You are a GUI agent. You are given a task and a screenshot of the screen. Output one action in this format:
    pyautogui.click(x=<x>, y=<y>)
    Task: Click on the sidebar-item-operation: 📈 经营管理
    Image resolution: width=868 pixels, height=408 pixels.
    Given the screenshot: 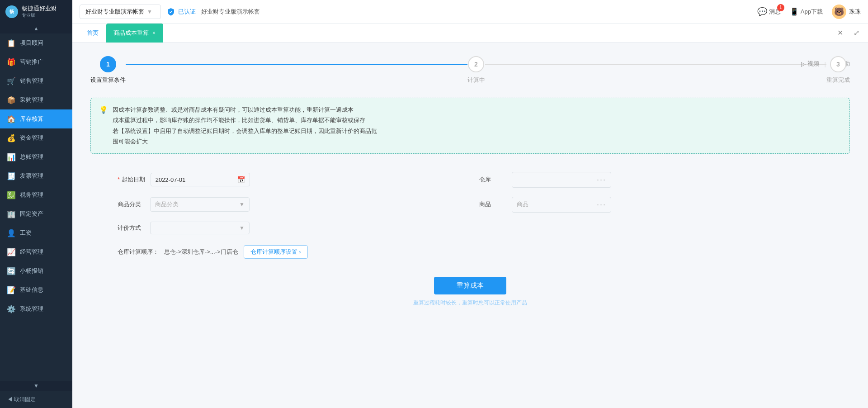 What is the action you would take?
    pyautogui.click(x=36, y=252)
    